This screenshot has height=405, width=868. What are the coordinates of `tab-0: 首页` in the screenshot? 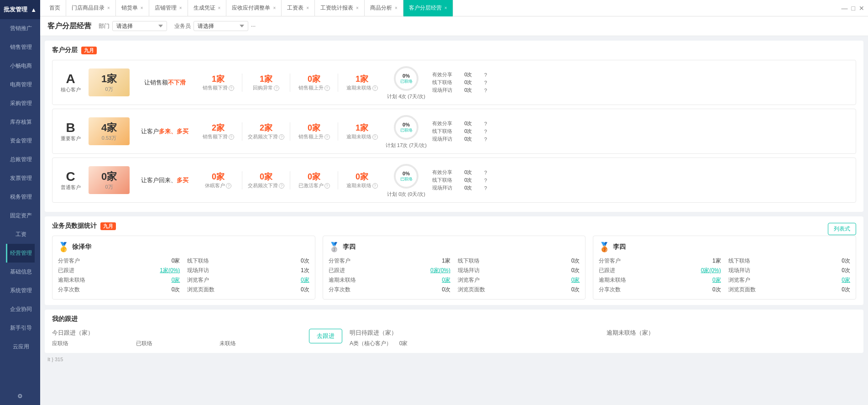 It's located at (55, 8).